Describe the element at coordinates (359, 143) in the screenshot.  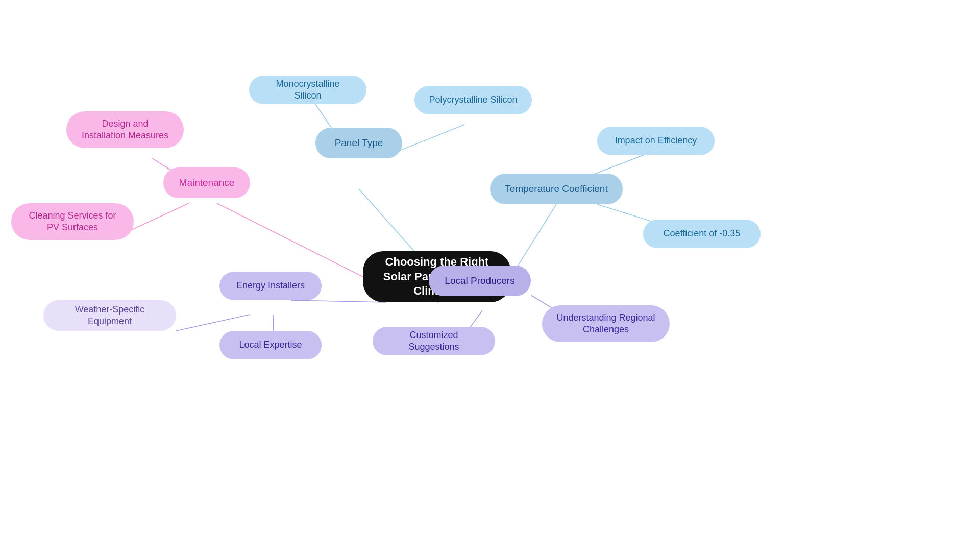
I see `panel-type-node: Panel Type` at that location.